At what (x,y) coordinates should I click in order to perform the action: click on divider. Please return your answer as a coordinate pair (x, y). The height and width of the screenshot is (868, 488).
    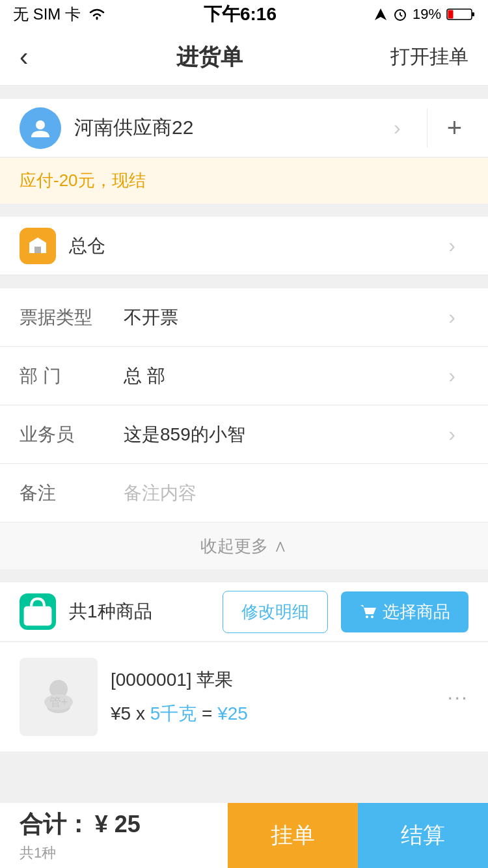
    Looking at the image, I should click on (427, 128).